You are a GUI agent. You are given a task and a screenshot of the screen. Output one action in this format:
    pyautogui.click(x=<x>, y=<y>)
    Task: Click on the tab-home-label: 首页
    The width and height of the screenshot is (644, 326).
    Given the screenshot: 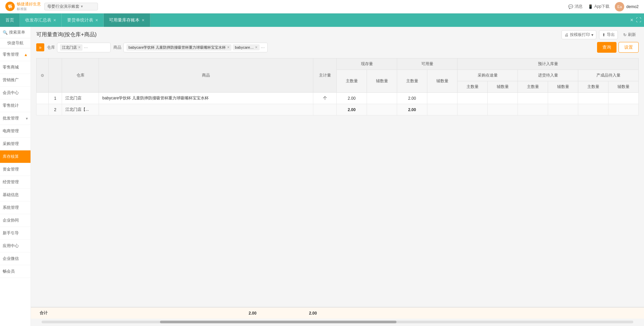 What is the action you would take?
    pyautogui.click(x=10, y=20)
    